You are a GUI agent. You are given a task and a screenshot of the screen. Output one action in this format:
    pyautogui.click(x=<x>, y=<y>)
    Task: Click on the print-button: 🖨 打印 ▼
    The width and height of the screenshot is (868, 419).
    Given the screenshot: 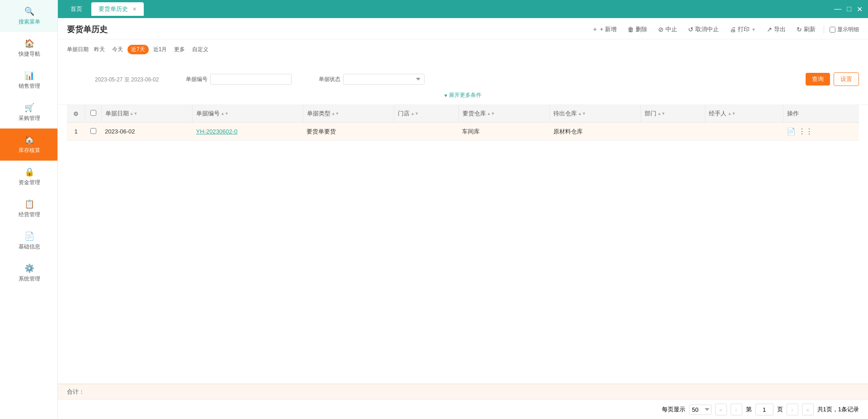 What is the action you would take?
    pyautogui.click(x=743, y=29)
    